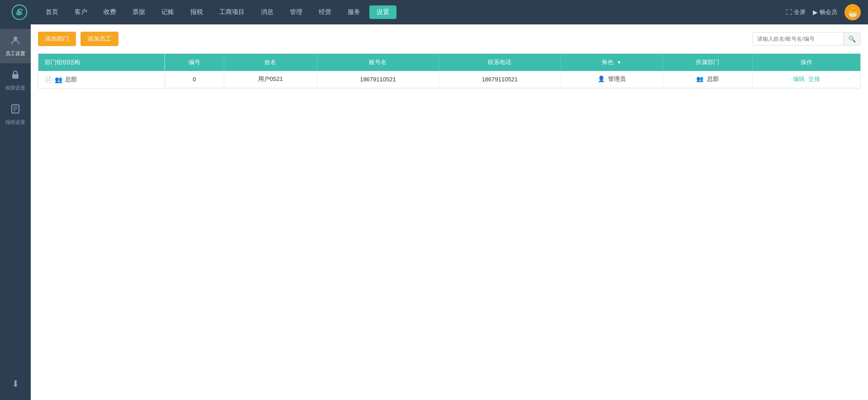  What do you see at coordinates (449, 71) in the screenshot?
I see `table-layout: 部门组织结构 📄 👥 总部 编号 姓名 账号名 联系电话` at bounding box center [449, 71].